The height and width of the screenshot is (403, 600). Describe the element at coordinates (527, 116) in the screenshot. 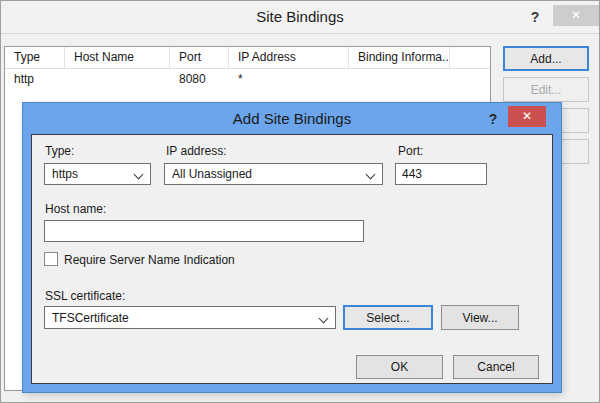

I see `dialog-close-icon: ✕` at that location.